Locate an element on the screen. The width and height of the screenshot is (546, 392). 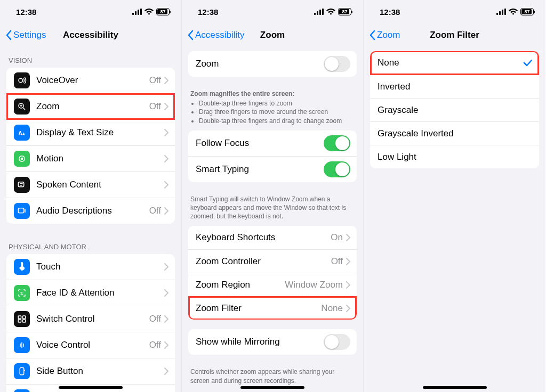
row-faceid: Face ID & Attention is located at coordinates (91, 293).